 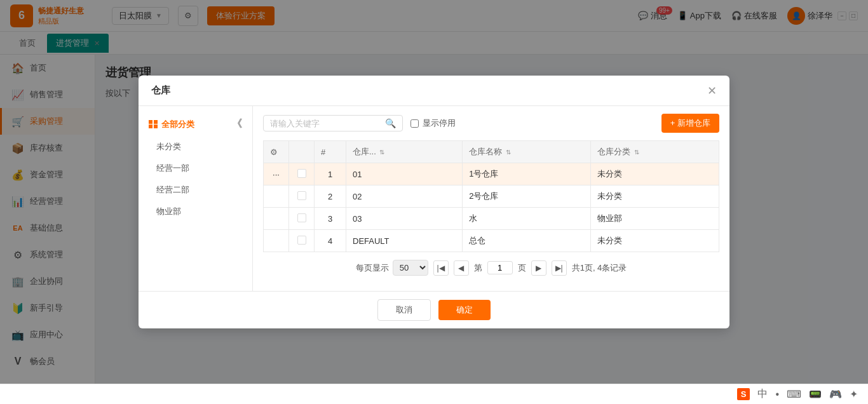 I want to click on modal-footer: 取消 确定, so click(x=434, y=310).